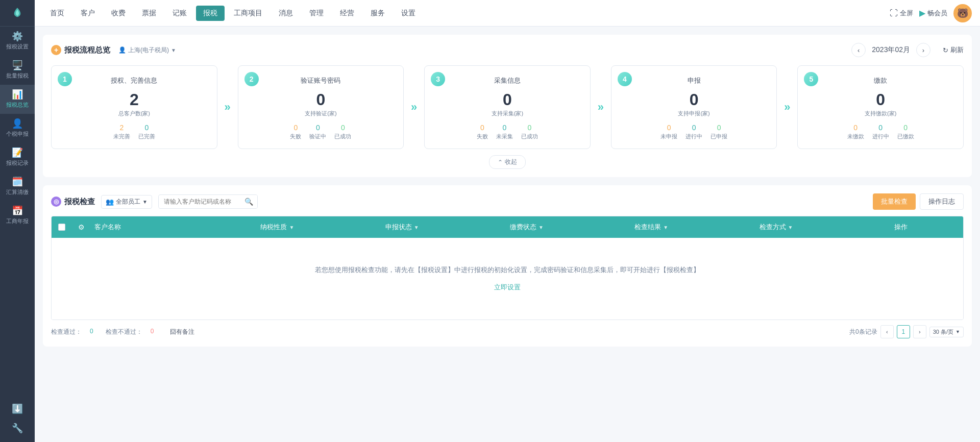 This screenshot has height=442, width=980. What do you see at coordinates (901, 13) in the screenshot?
I see `fullscreen-button: ⛶ 全屏` at bounding box center [901, 13].